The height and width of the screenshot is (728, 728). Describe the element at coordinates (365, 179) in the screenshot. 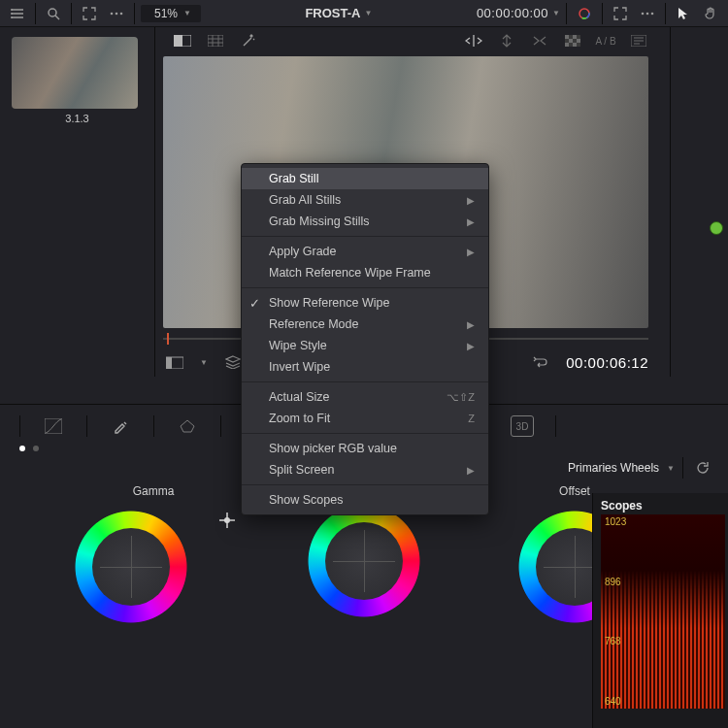

I see `menu-grab-still: Grab Still` at that location.